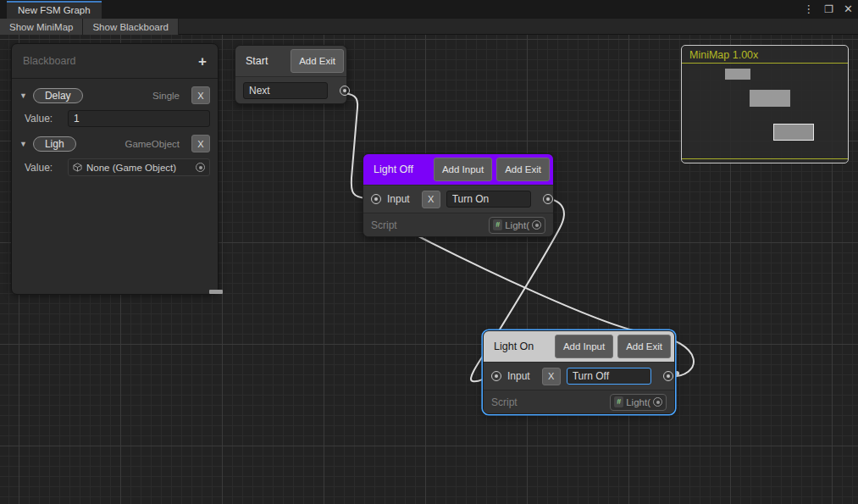  I want to click on panel-resize-handle, so click(216, 291).